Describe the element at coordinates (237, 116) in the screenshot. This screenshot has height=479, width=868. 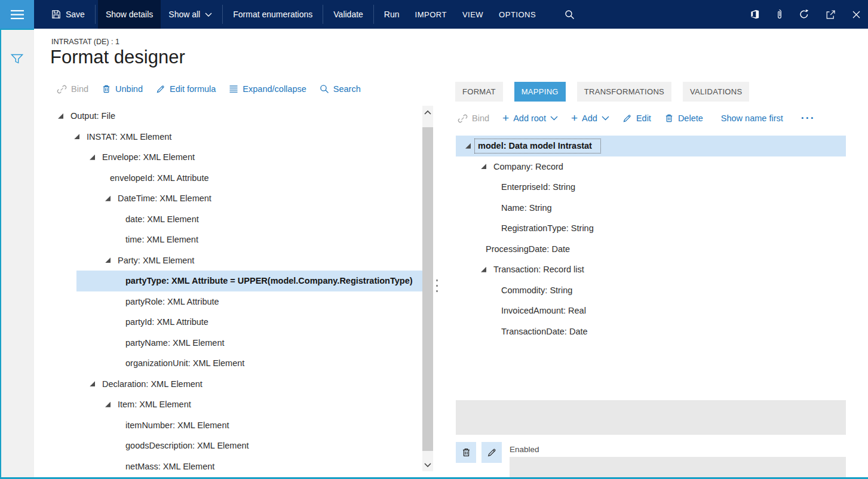
I see `tree-node-output-file: Output: File` at that location.